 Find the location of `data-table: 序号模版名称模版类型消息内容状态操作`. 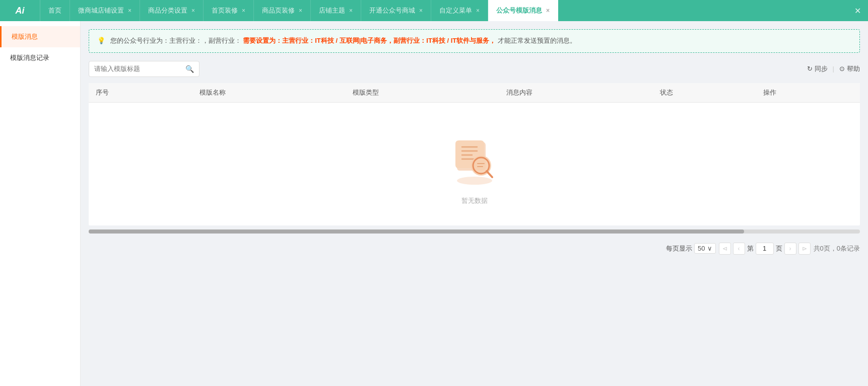

data-table: 序号模版名称模版类型消息内容状态操作 is located at coordinates (475, 93).